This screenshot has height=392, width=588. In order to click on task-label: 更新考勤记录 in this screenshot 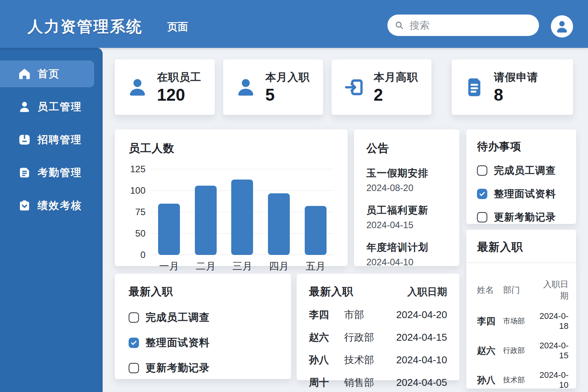, I will do `click(178, 368)`.